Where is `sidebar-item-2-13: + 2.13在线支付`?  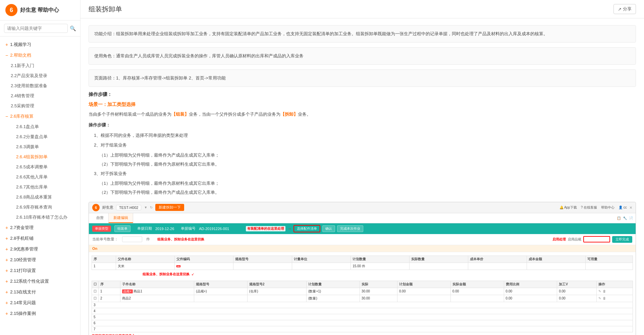 sidebar-item-2-13: + 2.13在线支付 is located at coordinates (40, 292).